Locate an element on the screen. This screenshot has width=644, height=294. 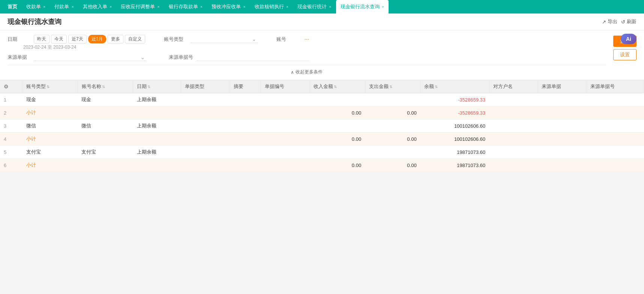
source-doc-label: 来源单据 is located at coordinates (19, 57).